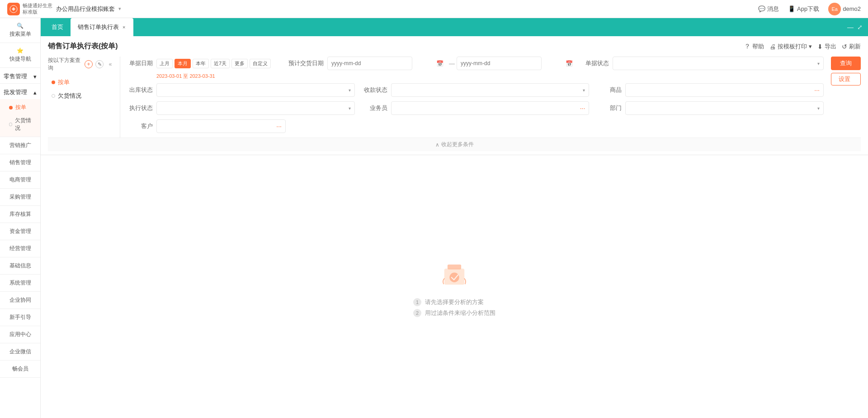 The width and height of the screenshot is (868, 418). I want to click on goods-more-icon: ···, so click(817, 90).